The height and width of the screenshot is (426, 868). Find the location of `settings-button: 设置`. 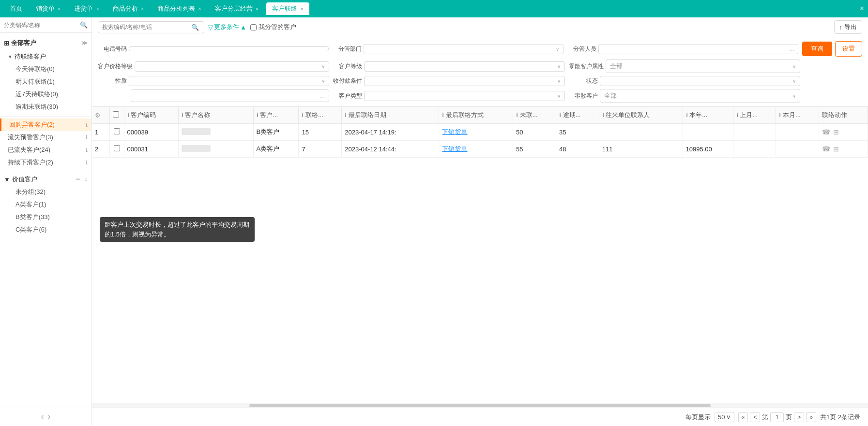

settings-button: 设置 is located at coordinates (849, 49).